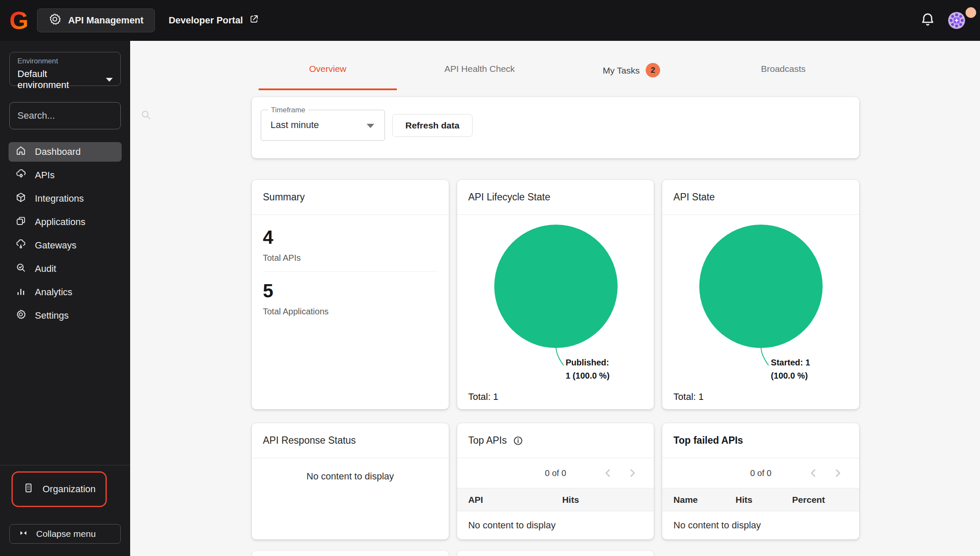  Describe the element at coordinates (254, 20) in the screenshot. I see `external-link-icon` at that location.